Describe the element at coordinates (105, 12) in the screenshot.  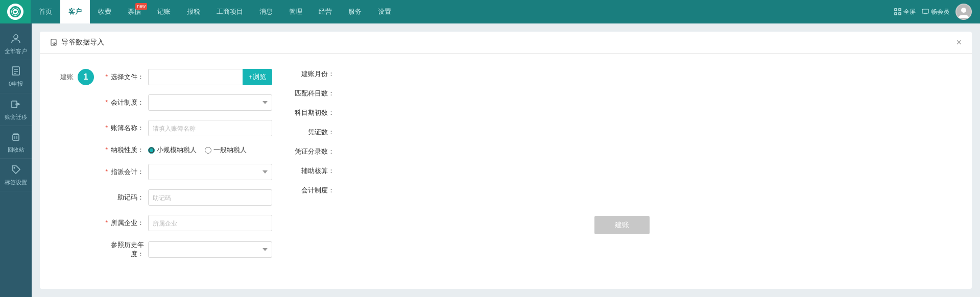
I see `nav-item-fee: 收费` at that location.